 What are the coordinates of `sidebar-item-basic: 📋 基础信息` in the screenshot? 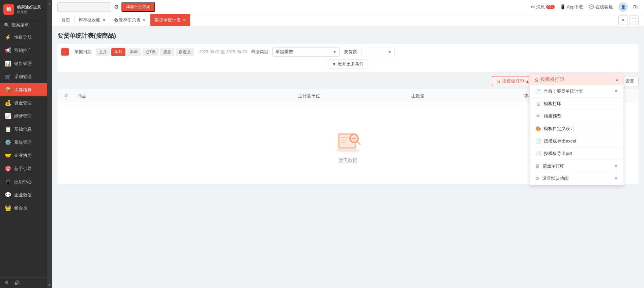 It's located at (24, 129).